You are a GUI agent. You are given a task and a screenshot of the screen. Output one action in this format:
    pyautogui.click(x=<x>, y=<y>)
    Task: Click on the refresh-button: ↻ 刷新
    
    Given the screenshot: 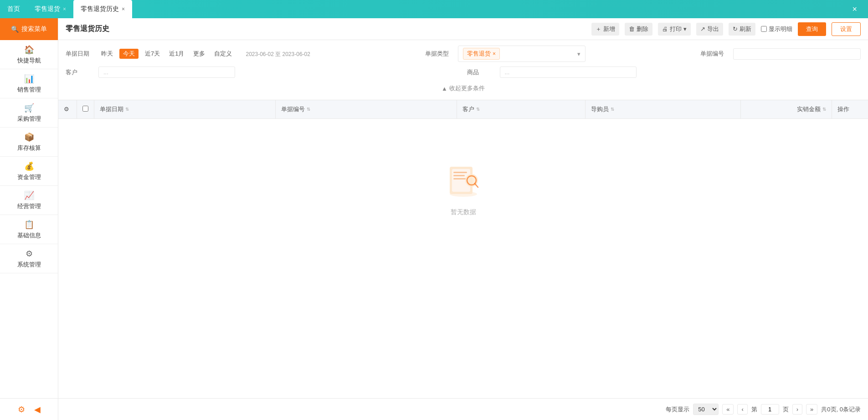 What is the action you would take?
    pyautogui.click(x=742, y=29)
    